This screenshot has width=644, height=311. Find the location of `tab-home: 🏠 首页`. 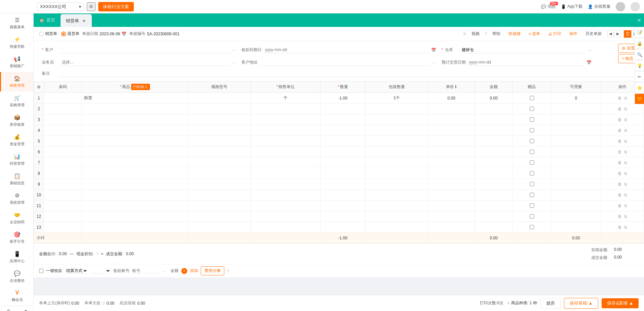

tab-home: 🏠 首页 is located at coordinates (47, 20).